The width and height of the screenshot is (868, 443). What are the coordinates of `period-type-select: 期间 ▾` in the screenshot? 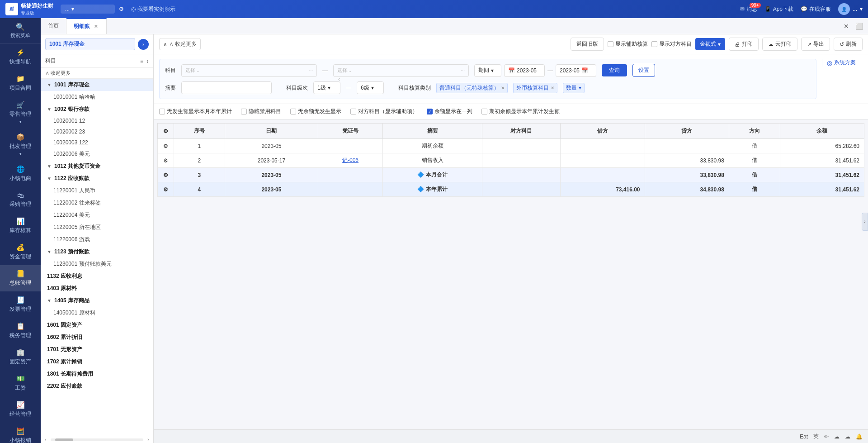 It's located at (488, 71).